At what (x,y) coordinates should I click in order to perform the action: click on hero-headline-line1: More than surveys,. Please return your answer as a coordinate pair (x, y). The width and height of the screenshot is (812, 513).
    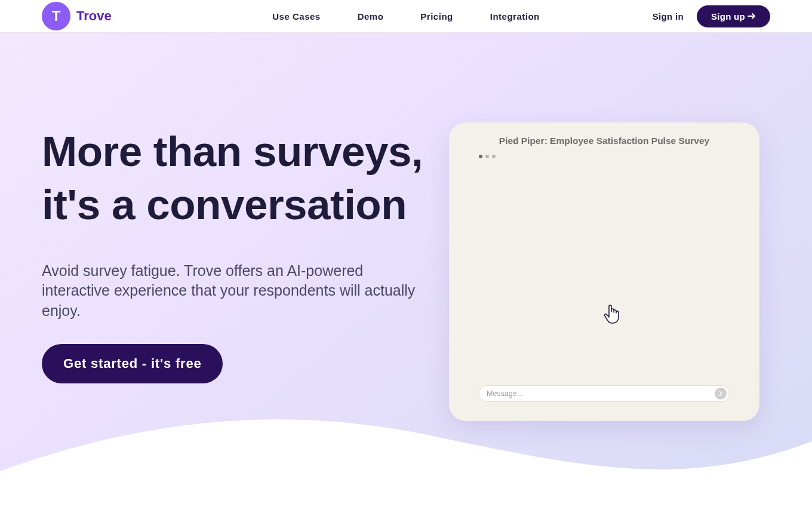
    Looking at the image, I should click on (232, 152).